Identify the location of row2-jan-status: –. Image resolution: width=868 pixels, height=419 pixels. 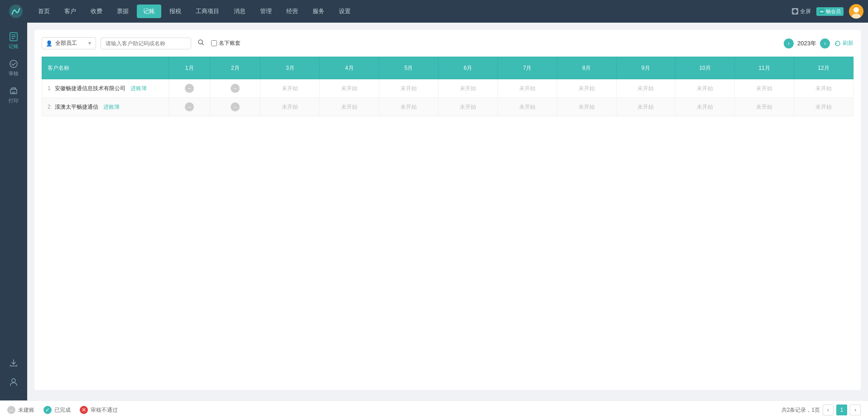
(189, 107).